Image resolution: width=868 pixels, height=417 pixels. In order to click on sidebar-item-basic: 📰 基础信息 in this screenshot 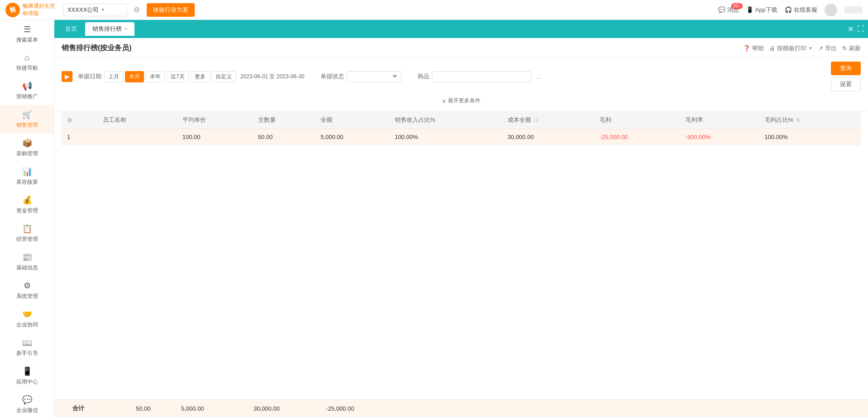, I will do `click(27, 262)`.